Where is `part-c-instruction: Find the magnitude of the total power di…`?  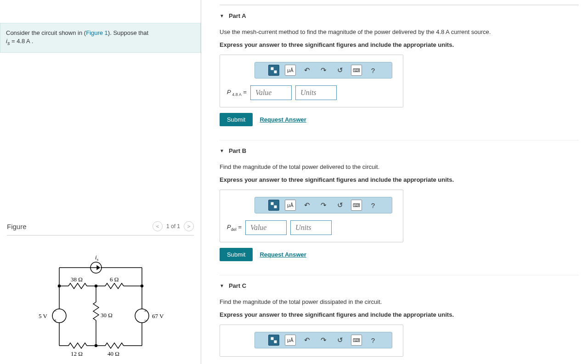
part-c-instruction: Find the magnitude of the total power di… is located at coordinates (399, 302).